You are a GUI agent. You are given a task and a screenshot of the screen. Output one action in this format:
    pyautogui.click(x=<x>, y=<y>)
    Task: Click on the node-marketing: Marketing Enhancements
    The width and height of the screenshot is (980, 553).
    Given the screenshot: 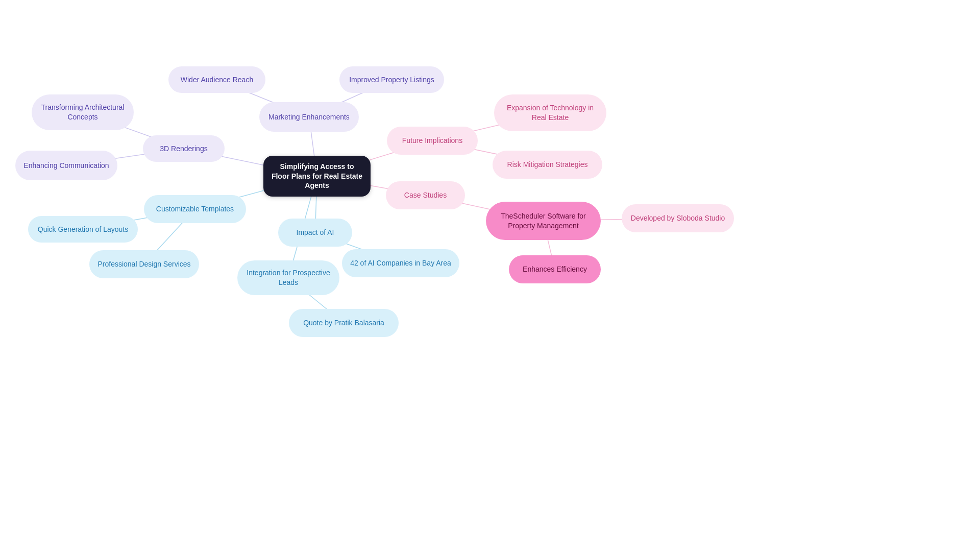 What is the action you would take?
    pyautogui.click(x=309, y=117)
    